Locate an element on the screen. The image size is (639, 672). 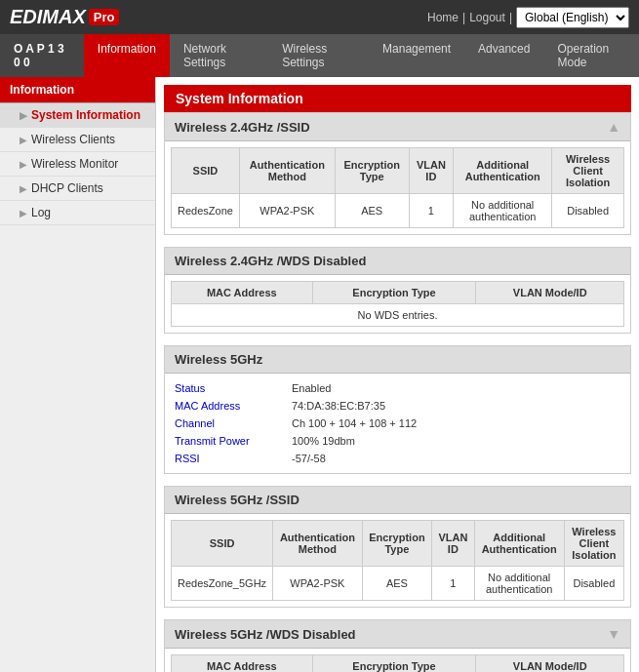
section-header-5ghz: Wireless 5GHz is located at coordinates (398, 360).